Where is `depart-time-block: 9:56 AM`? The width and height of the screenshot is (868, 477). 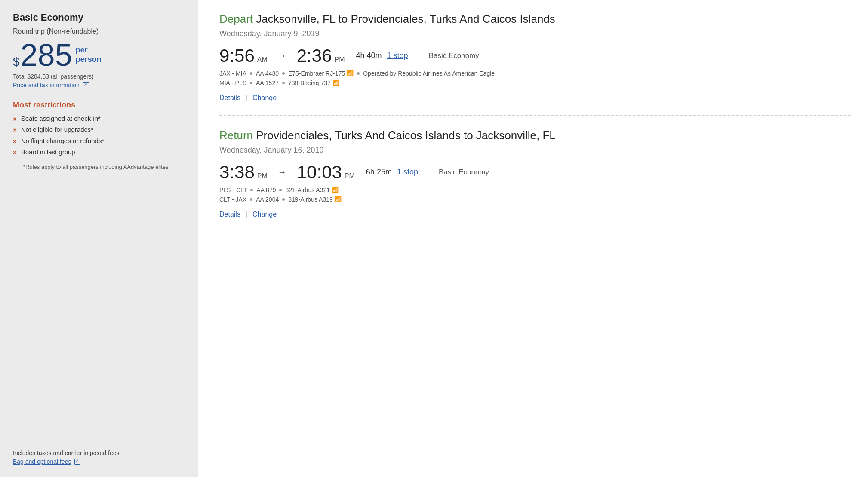 depart-time-block: 9:56 AM is located at coordinates (243, 56).